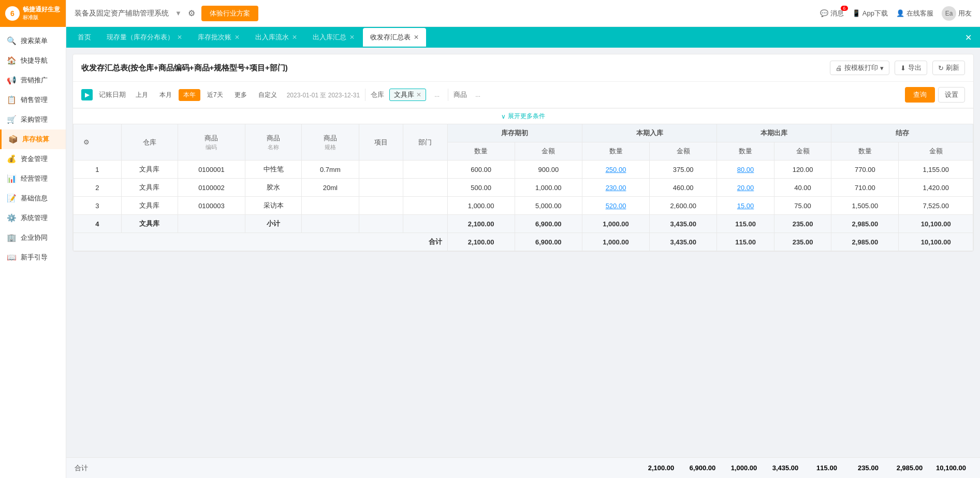  Describe the element at coordinates (683, 206) in the screenshot. I see `cell-in-amt: 2,600.00` at that location.